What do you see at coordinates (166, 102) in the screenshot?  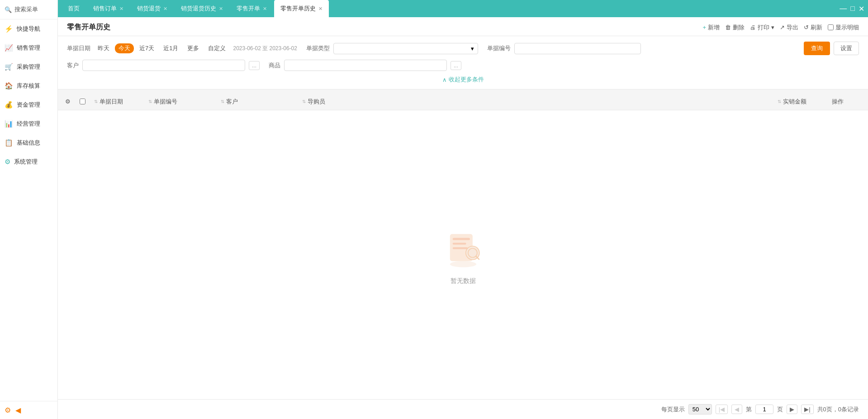 I see `th-no-label: 单据编号` at bounding box center [166, 102].